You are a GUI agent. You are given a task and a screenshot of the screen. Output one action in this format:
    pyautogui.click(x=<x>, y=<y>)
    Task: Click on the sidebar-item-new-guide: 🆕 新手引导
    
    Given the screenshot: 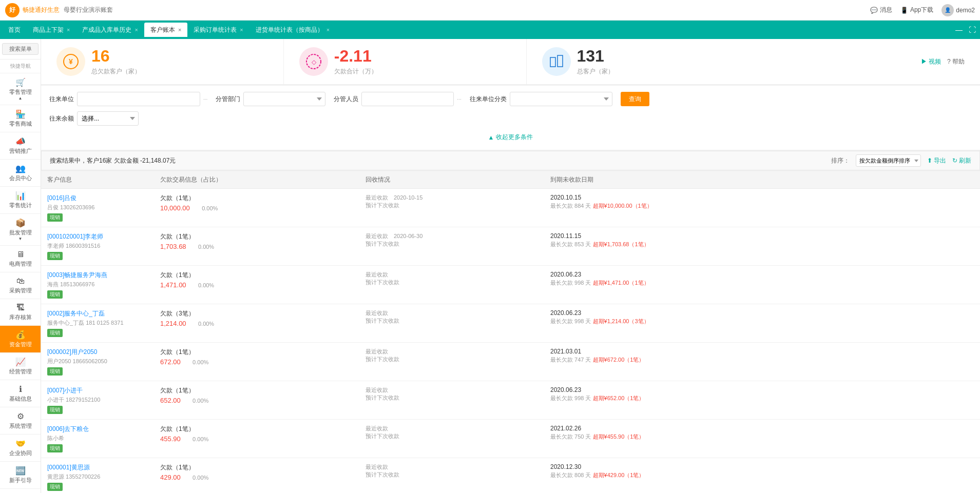 What is the action you would take?
    pyautogui.click(x=21, y=475)
    